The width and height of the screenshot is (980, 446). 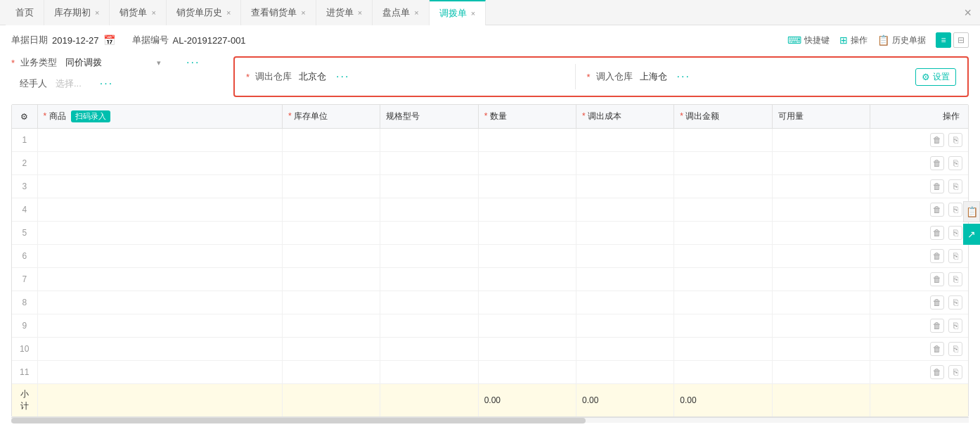 I want to click on tab-stocktake-close: ×, so click(x=416, y=13).